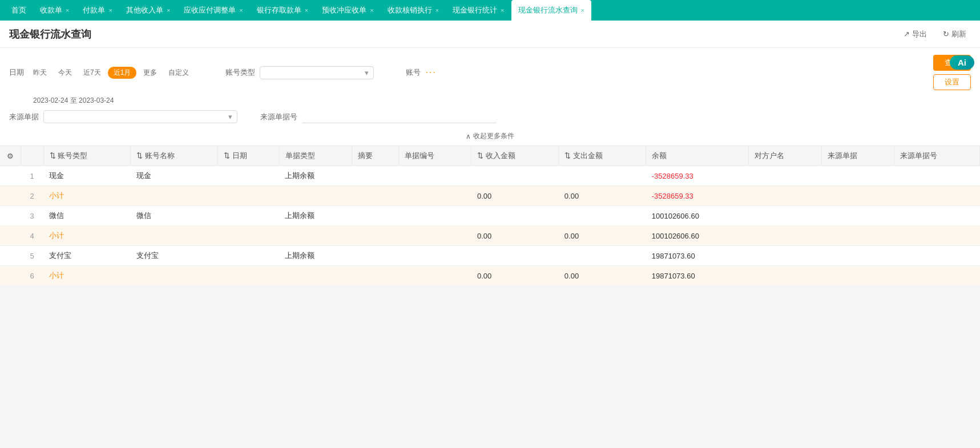 The image size is (980, 448). I want to click on custom-btn: 自定义, so click(179, 73).